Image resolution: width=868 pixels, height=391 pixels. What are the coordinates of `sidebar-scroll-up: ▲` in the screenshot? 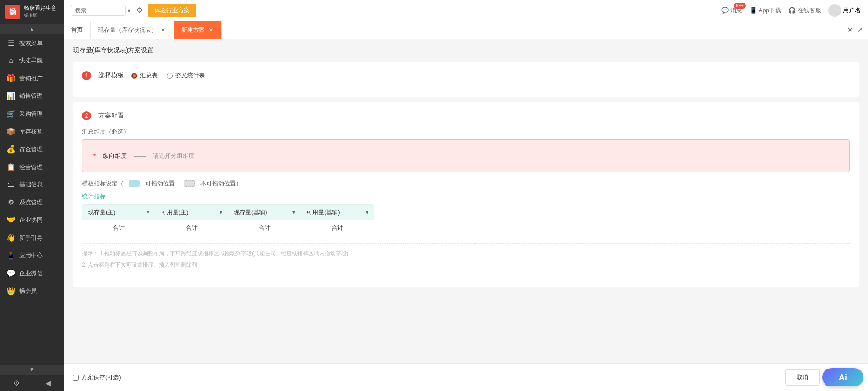 It's located at (32, 29).